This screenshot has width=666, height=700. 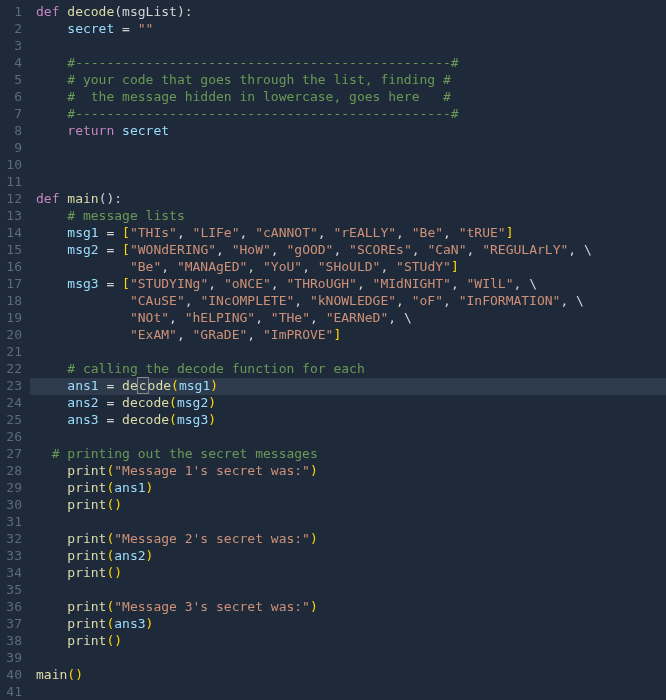 I want to click on code-line: # your code that goes through the list, …, so click(x=348, y=80).